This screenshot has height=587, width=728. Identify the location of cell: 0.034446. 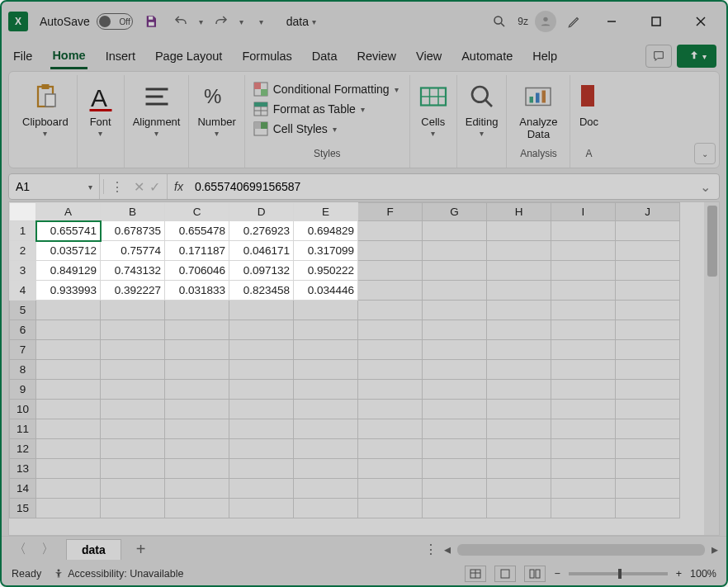
(326, 291).